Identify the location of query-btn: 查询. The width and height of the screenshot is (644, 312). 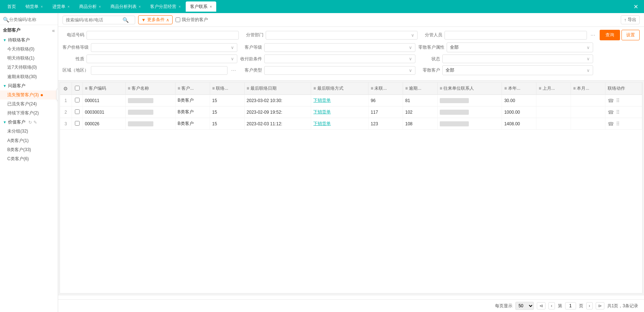
(610, 35).